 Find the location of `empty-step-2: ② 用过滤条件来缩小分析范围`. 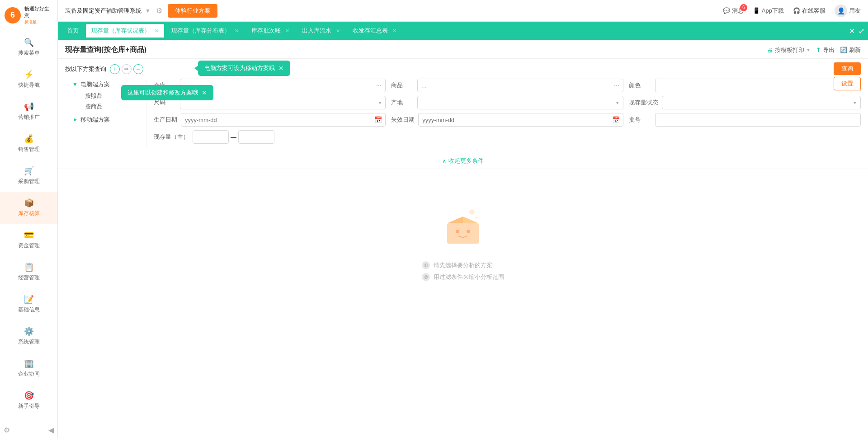

empty-step-2: ② 用过滤条件来缩小分析范围 is located at coordinates (463, 277).